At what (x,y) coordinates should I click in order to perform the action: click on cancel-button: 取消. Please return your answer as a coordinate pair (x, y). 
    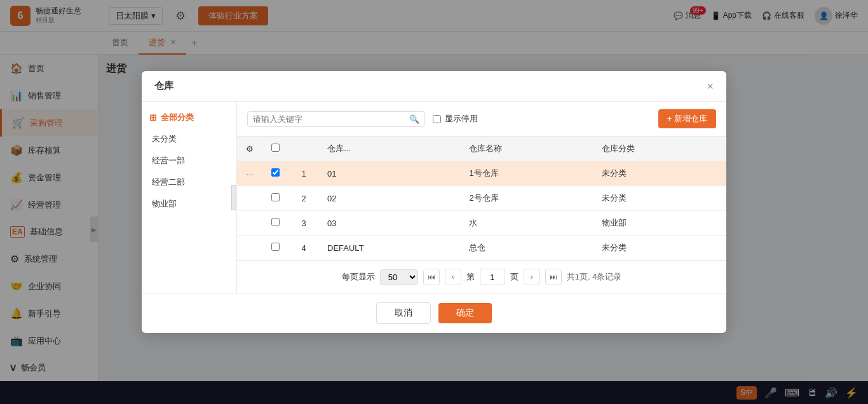
    Looking at the image, I should click on (403, 313).